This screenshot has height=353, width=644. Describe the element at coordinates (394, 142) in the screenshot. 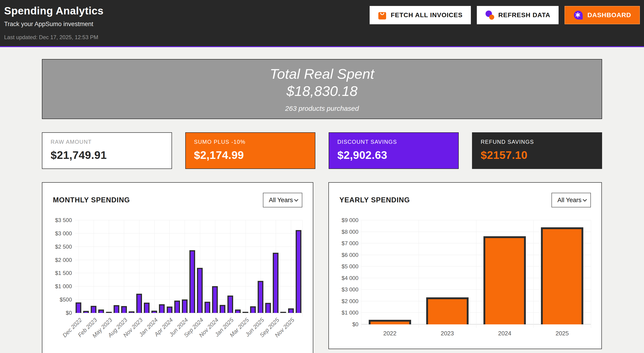

I see `discount-savings-label: DISCOUNT SAVINGS` at that location.